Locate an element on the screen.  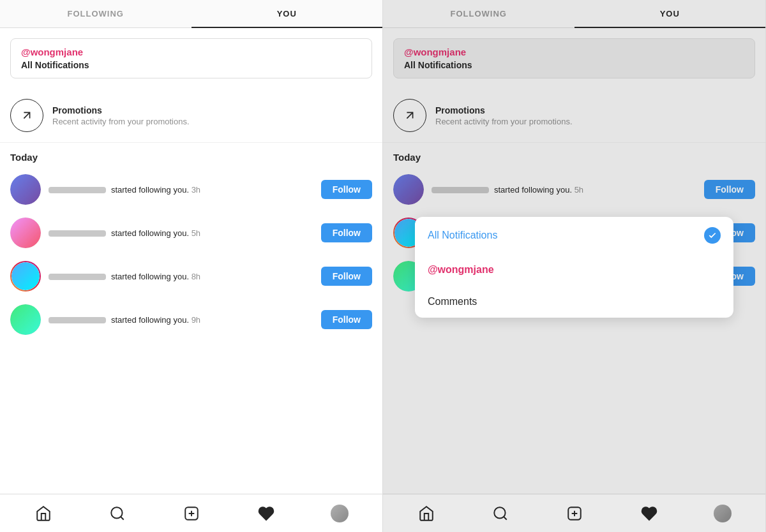
heart-nav-left is located at coordinates (266, 514).